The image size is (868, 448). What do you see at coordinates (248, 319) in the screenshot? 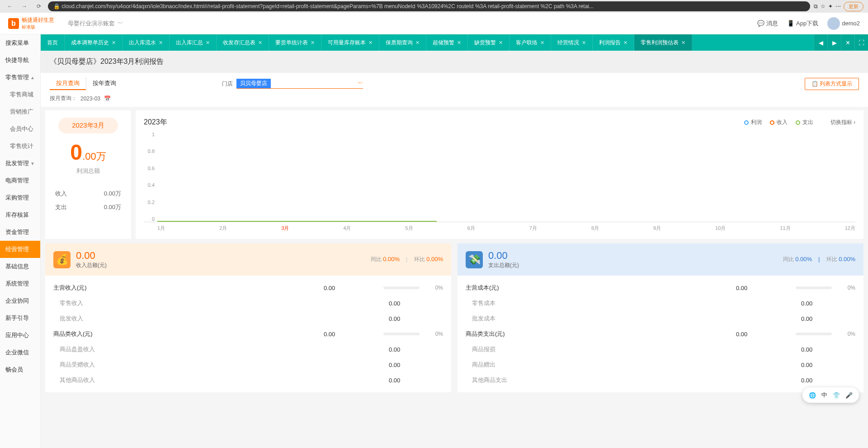
I see `data-row: 批发收入0.00` at bounding box center [248, 319].